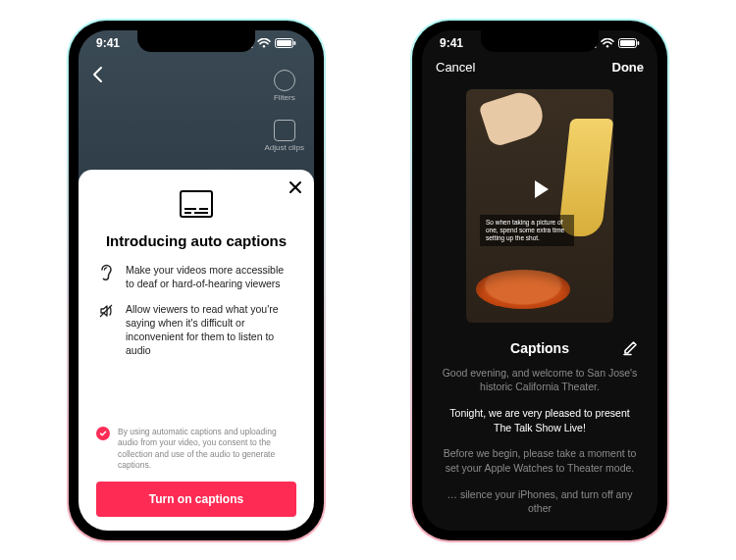 The width and height of the screenshot is (736, 560). Describe the element at coordinates (103, 433) in the screenshot. I see `consent-check-icon` at that location.